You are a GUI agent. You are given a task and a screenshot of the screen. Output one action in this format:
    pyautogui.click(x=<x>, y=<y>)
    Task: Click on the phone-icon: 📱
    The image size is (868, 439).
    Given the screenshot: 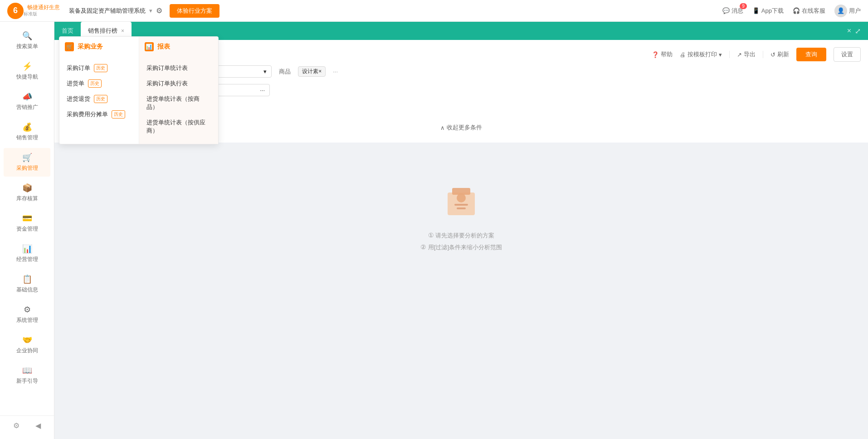 What is the action you would take?
    pyautogui.click(x=756, y=11)
    